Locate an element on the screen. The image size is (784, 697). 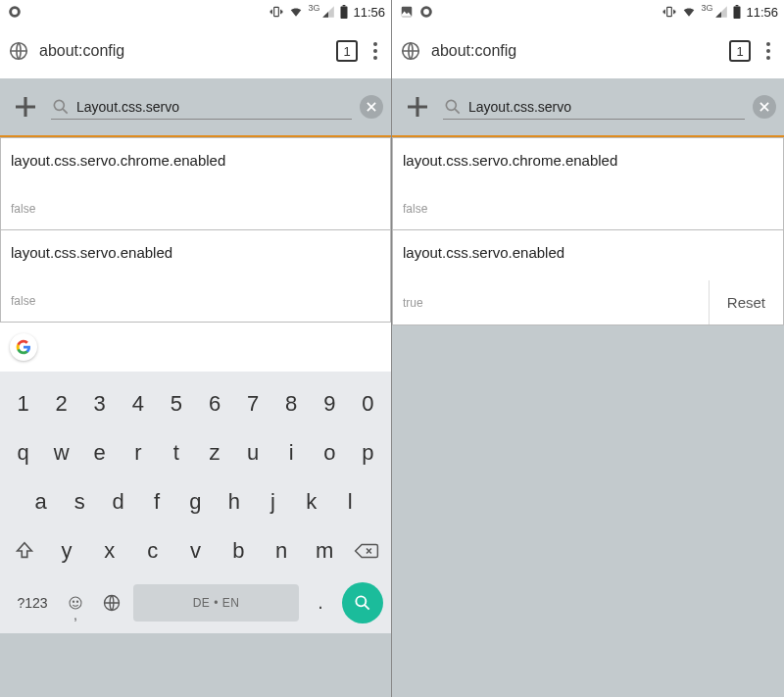
signal-icon is located at coordinates (721, 12).